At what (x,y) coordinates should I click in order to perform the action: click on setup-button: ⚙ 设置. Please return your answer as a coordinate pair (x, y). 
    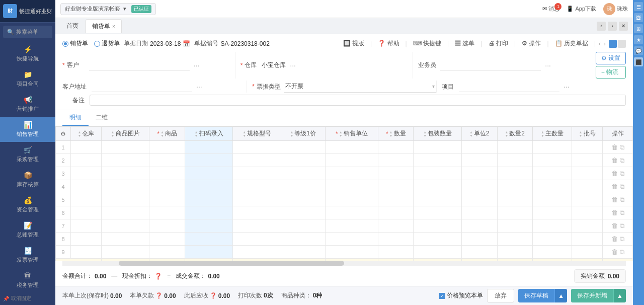
    Looking at the image, I should click on (611, 58).